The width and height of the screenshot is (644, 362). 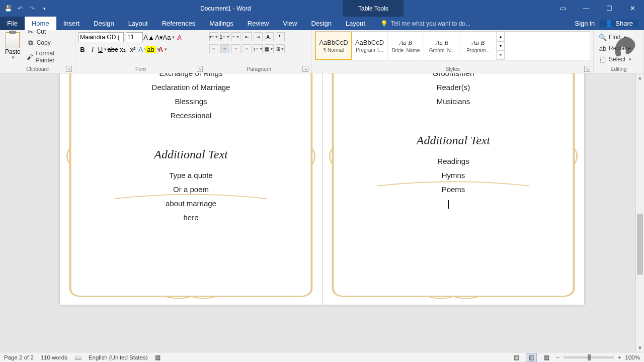 What do you see at coordinates (158, 357) in the screenshot?
I see `macro-icon: ▦` at bounding box center [158, 357].